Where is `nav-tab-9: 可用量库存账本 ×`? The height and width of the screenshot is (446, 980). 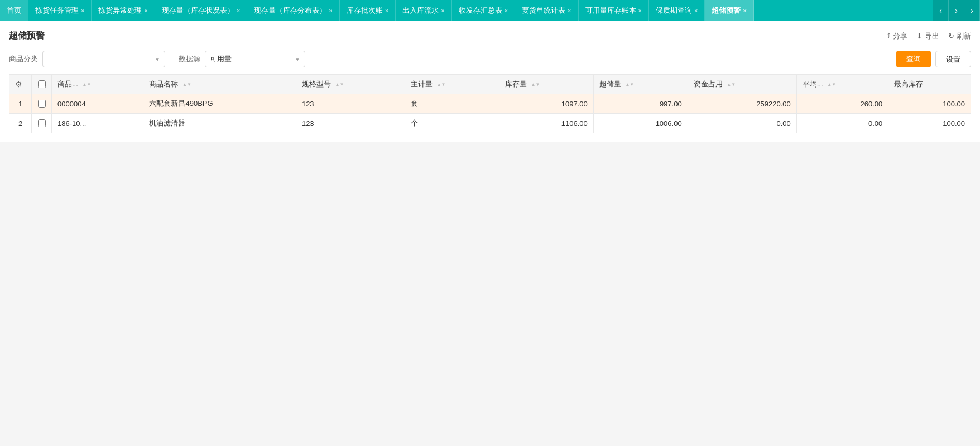 nav-tab-9: 可用量库存账本 × is located at coordinates (614, 11).